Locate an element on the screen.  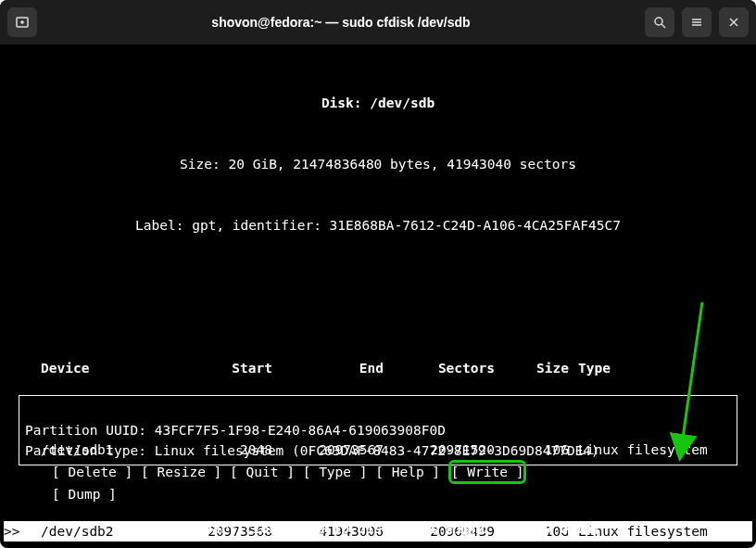
window-title: shovon@fedora:~ — sudo cfdisk /dev/sdb is located at coordinates (341, 22).